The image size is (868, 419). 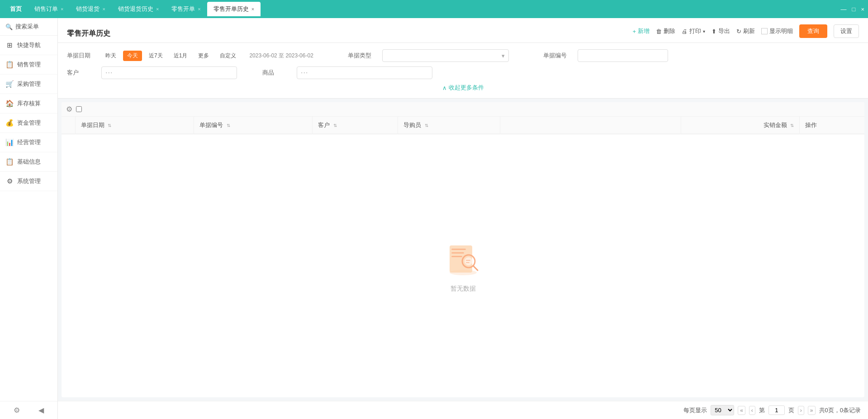 I want to click on refresh-button: ↻ 刷新, so click(x=745, y=31).